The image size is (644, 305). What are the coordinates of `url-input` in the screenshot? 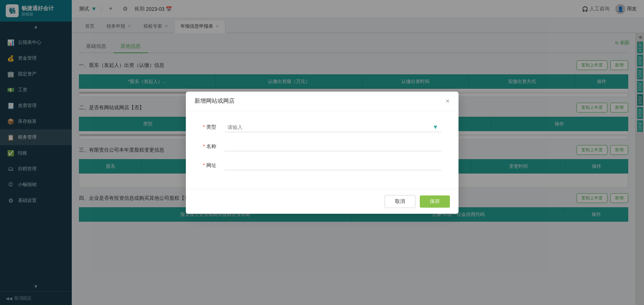 It's located at (333, 166).